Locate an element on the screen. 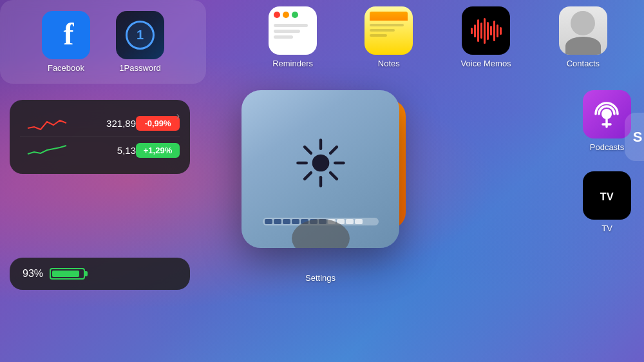 Image resolution: width=644 pixels, height=362 pixels. notes-lines is located at coordinates (389, 30).